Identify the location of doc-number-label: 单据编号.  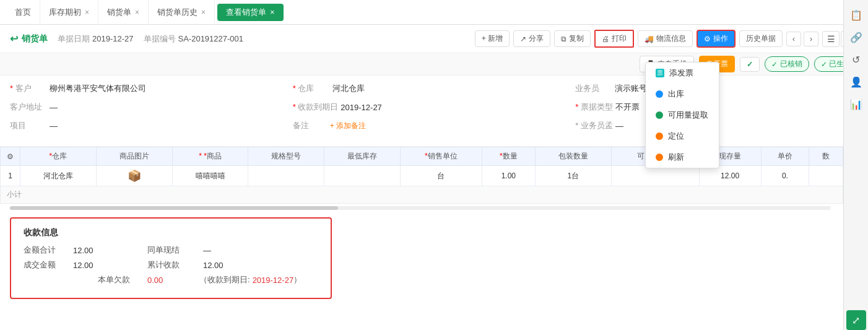
(160, 39).